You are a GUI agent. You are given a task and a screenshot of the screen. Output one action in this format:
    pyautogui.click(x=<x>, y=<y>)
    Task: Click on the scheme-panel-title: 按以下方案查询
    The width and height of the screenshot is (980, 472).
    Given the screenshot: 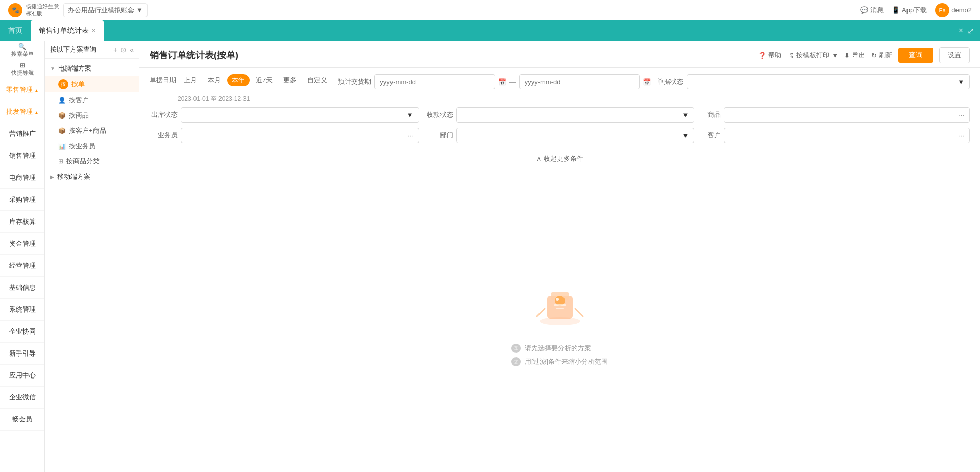 What is the action you would take?
    pyautogui.click(x=74, y=50)
    